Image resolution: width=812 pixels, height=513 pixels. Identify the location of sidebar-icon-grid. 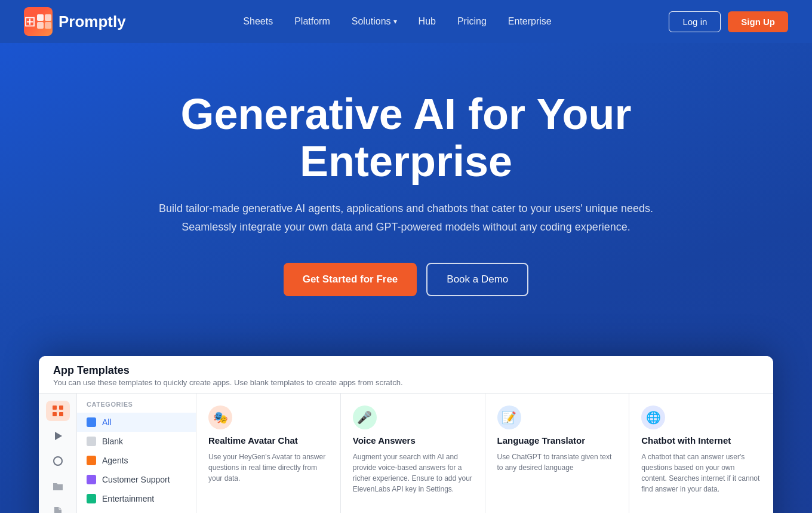
(58, 411).